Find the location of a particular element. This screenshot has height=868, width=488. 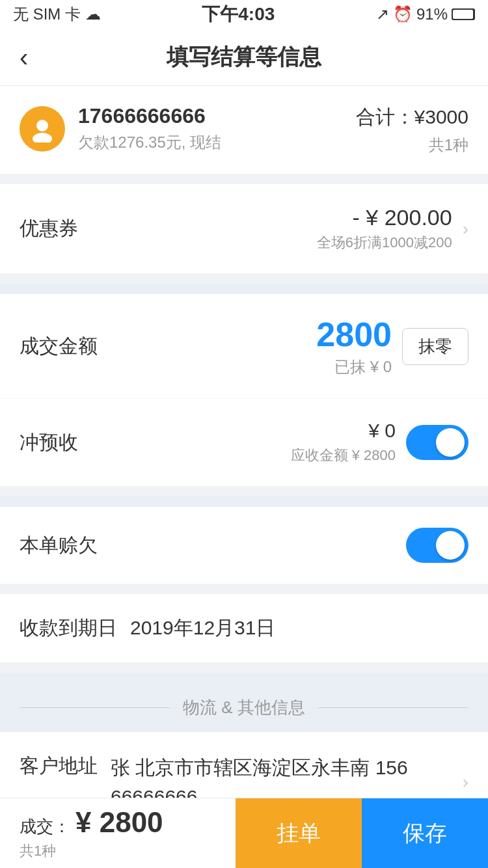

toggle-knob is located at coordinates (450, 442).